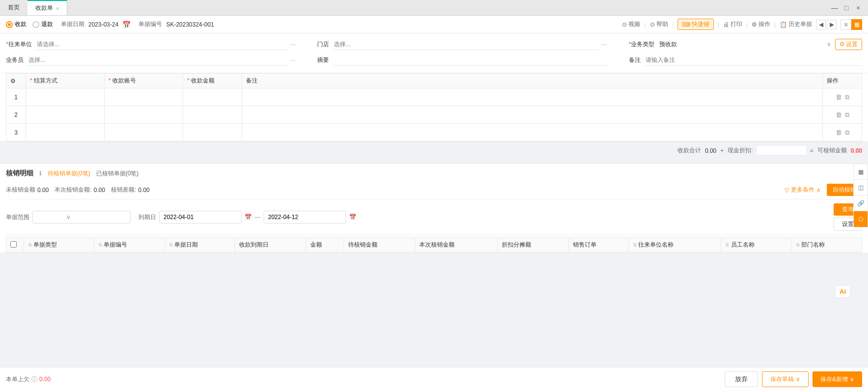 This screenshot has height=391, width=868. Describe the element at coordinates (47, 25) in the screenshot. I see `refund-radio-label: 退款` at that location.